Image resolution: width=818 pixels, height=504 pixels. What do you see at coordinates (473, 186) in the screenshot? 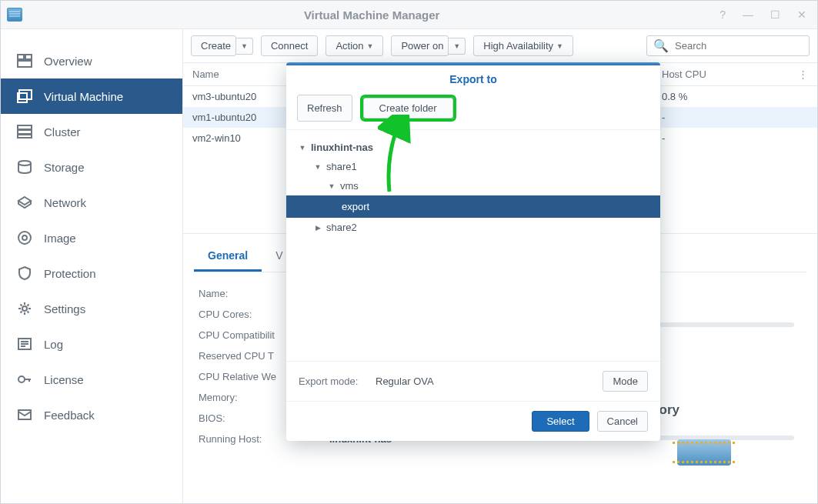
I see `tree-node-vms: ▼vms` at bounding box center [473, 186].